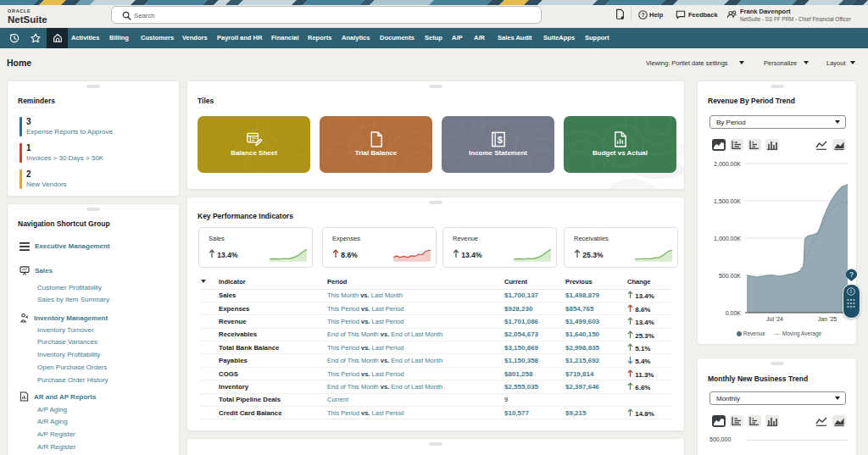 Image resolution: width=868 pixels, height=455 pixels. I want to click on svg-text: 0.00K, so click(734, 314).